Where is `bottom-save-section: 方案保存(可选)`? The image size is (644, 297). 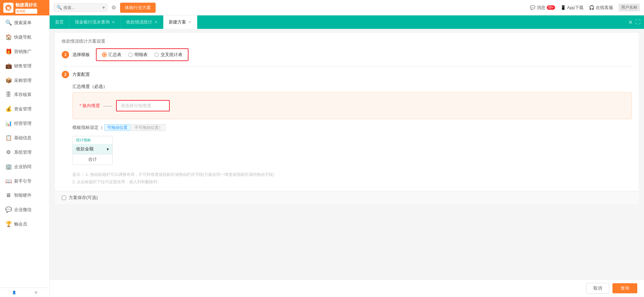
bottom-save-section: 方案保存(可选) is located at coordinates (347, 197).